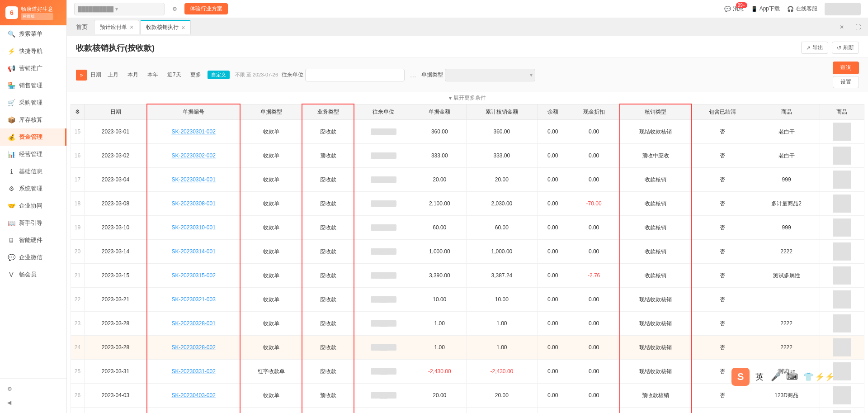 This screenshot has width=868, height=413. What do you see at coordinates (846, 82) in the screenshot?
I see `settings-button: 设置` at bounding box center [846, 82].